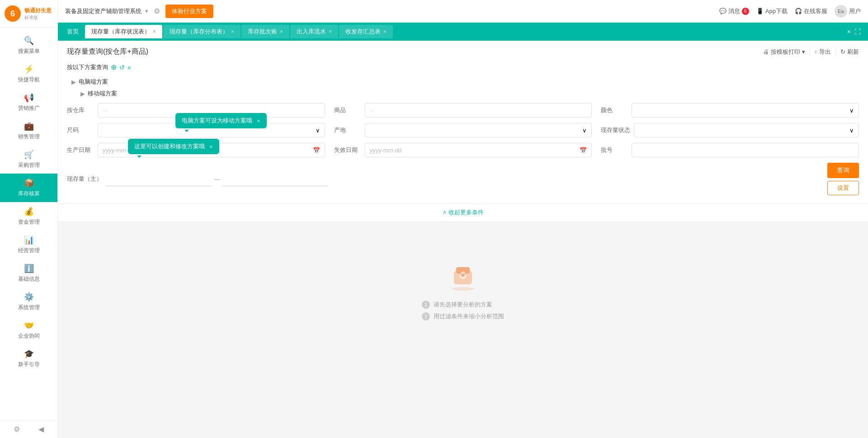 This screenshot has width=868, height=438. I want to click on origin-select: ∨, so click(478, 130).